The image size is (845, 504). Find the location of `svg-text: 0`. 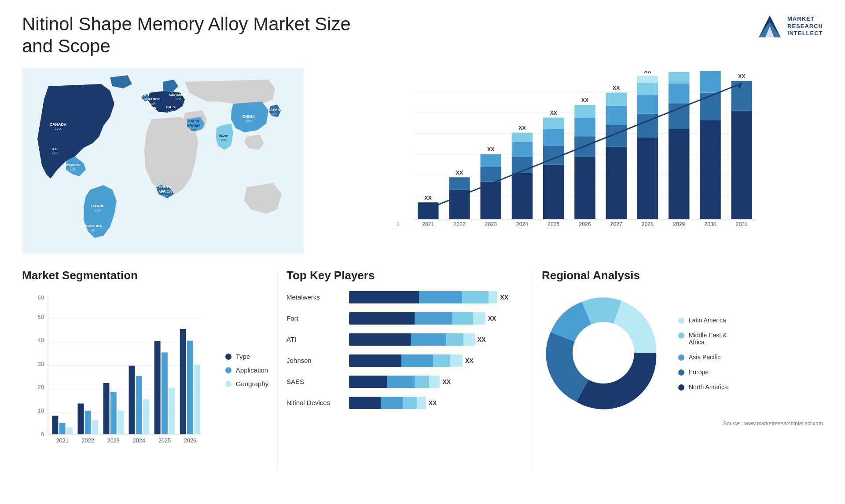

svg-text: 0 is located at coordinates (42, 435).